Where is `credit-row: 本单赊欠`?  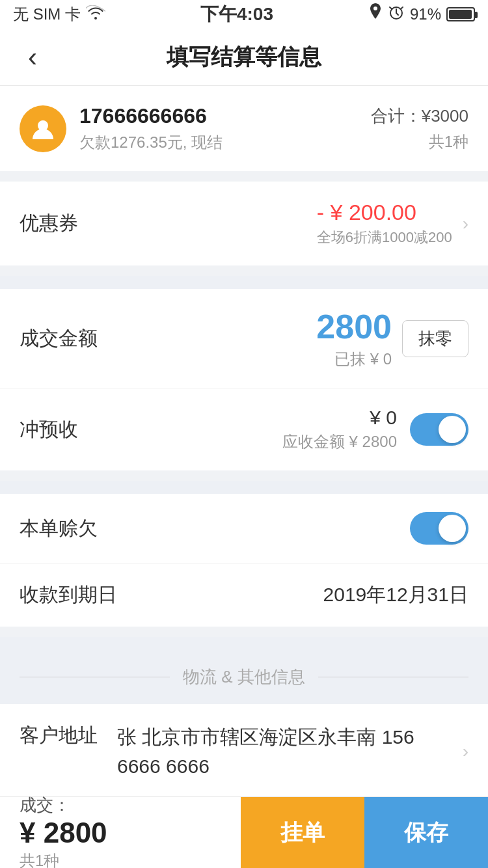 credit-row: 本单赊欠 is located at coordinates (244, 528).